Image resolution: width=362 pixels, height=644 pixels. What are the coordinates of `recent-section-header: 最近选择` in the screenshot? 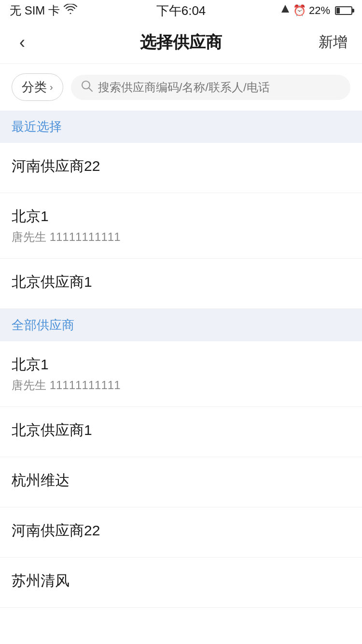 It's located at (181, 126).